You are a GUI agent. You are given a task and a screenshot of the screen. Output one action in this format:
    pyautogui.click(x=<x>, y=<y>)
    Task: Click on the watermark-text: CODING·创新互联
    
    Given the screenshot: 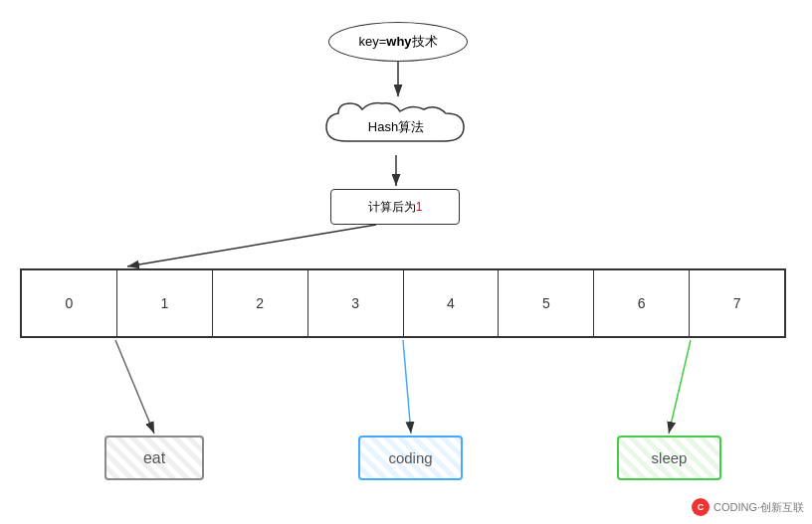 What is the action you would take?
    pyautogui.click(x=758, y=507)
    